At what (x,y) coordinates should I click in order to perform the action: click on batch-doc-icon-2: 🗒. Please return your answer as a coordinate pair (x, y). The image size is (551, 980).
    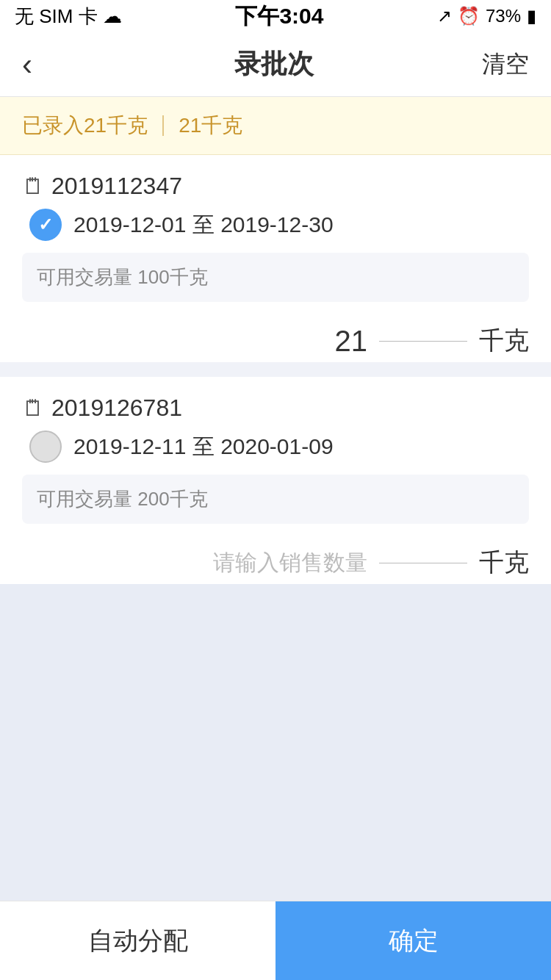
    Looking at the image, I should click on (33, 408).